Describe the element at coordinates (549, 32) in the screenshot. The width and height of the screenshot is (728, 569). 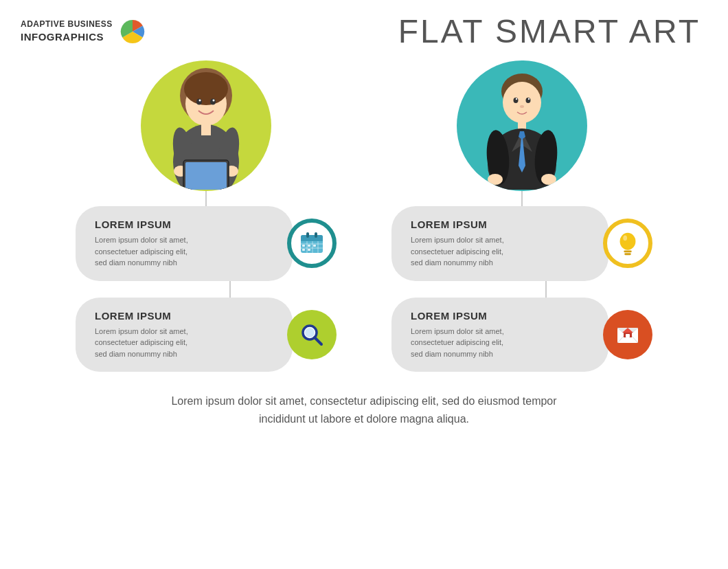
I see `page-title: FLAT SMART ART` at that location.